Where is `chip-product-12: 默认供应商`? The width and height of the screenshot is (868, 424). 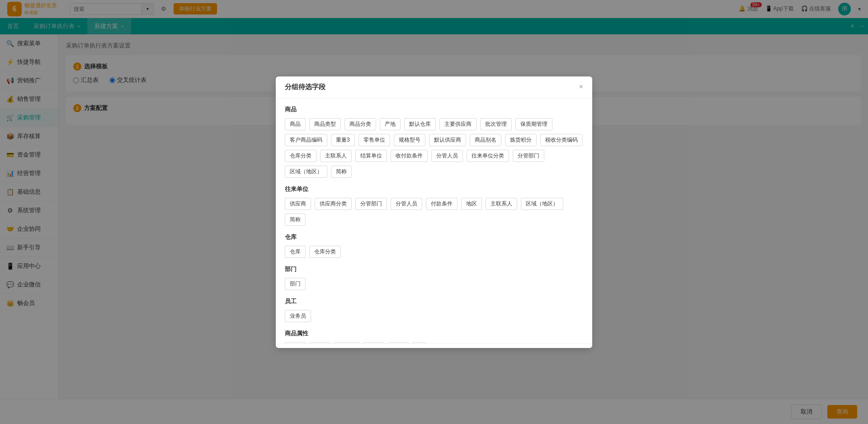 chip-product-12: 默认供应商 is located at coordinates (448, 140).